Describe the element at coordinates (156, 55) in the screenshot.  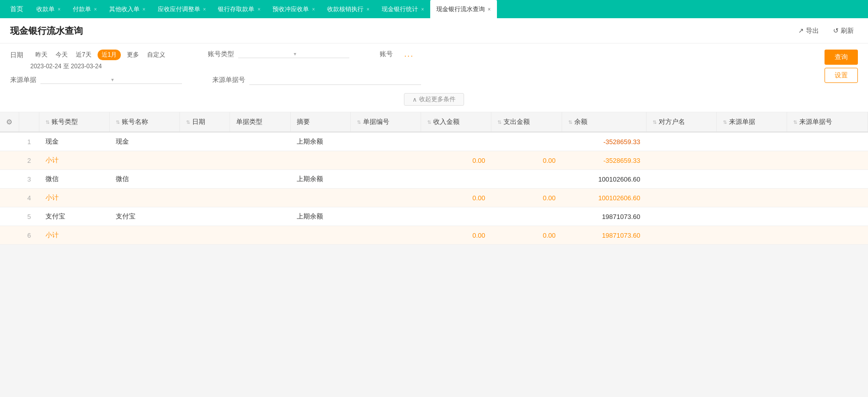
I see `date-option: 自定义` at that location.